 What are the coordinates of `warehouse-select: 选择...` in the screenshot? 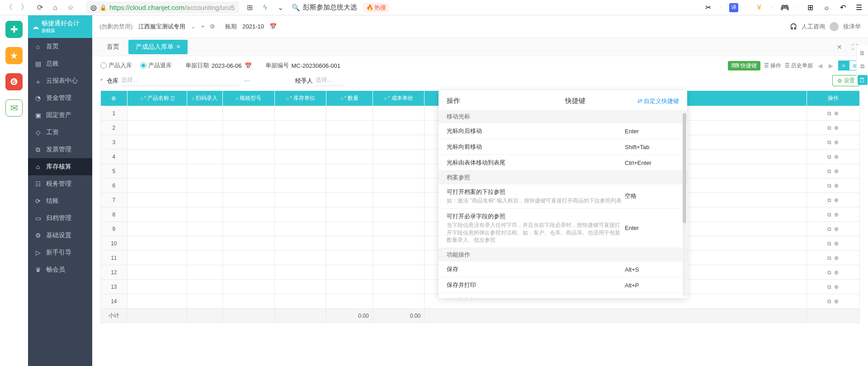 It's located at (180, 81).